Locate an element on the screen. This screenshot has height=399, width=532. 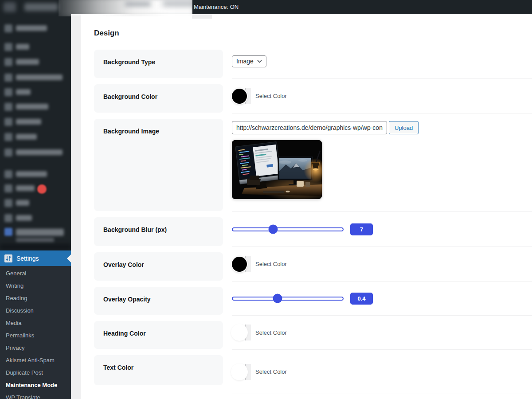
heading-color-picker-button: Select Color is located at coordinates (259, 332).